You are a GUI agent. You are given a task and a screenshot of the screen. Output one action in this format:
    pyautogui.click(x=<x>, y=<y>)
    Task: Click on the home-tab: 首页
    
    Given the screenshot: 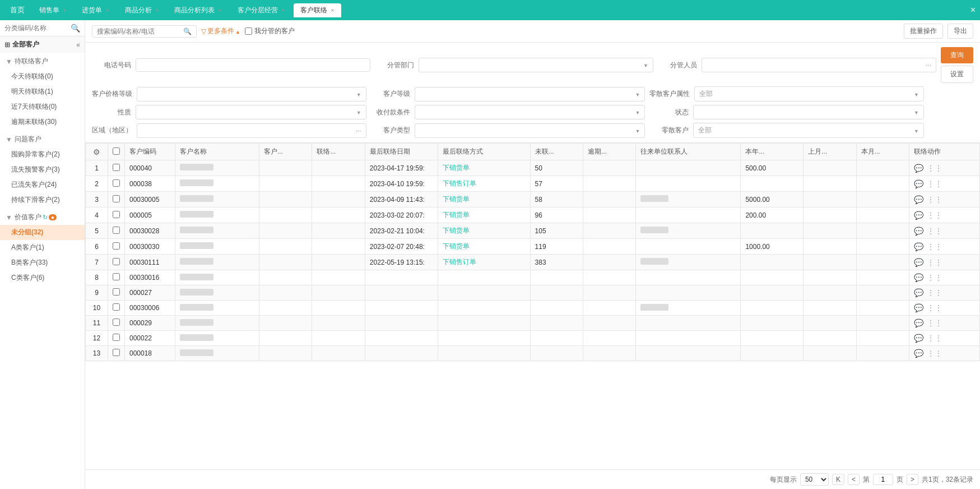 What is the action you would take?
    pyautogui.click(x=17, y=10)
    